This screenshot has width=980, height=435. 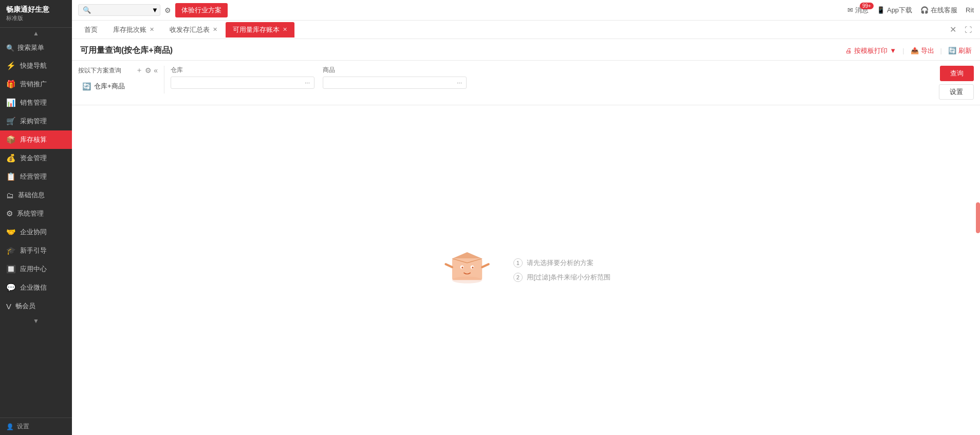 I want to click on query-filters: 仓库 ··· 商品 ···, so click(x=549, y=77).